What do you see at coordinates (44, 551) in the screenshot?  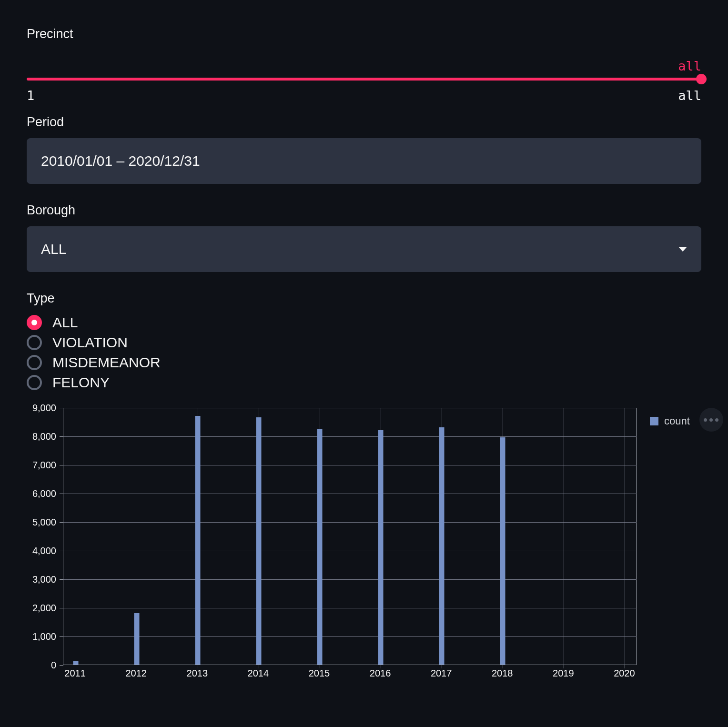 I see `y-tick-label: 4,000` at bounding box center [44, 551].